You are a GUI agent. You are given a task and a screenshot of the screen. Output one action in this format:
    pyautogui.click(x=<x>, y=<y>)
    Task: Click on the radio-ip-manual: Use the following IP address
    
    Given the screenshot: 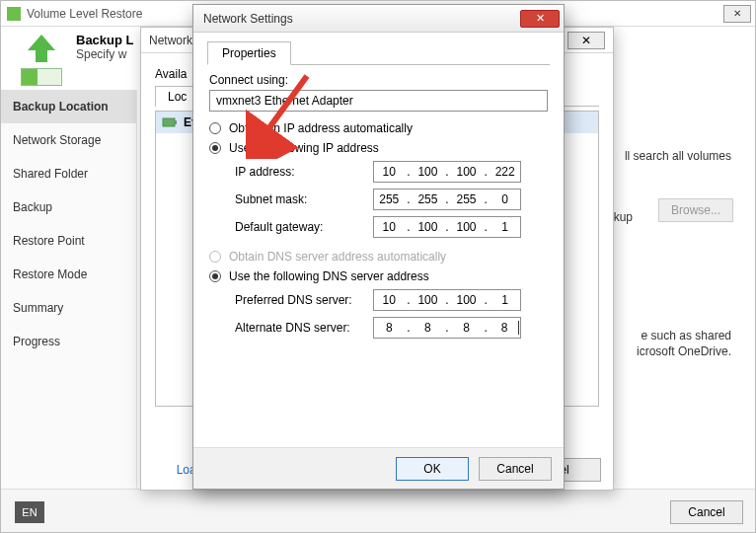 What is the action you would take?
    pyautogui.click(x=379, y=148)
    